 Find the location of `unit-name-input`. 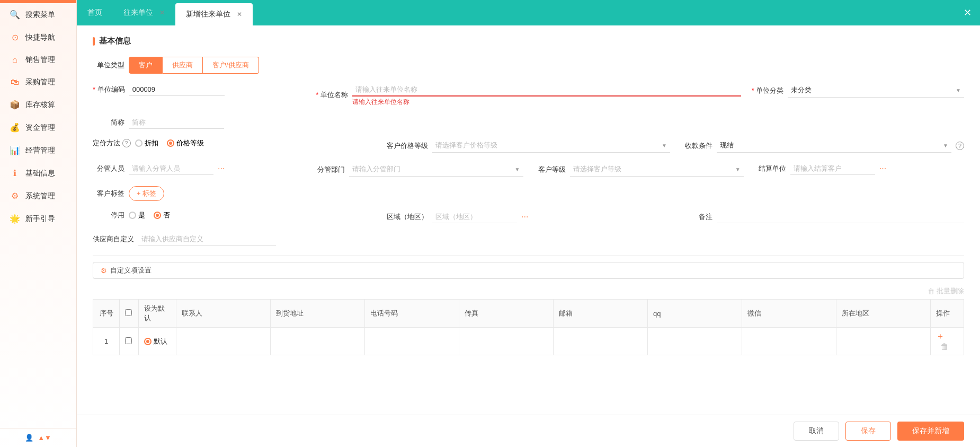

unit-name-input is located at coordinates (547, 90).